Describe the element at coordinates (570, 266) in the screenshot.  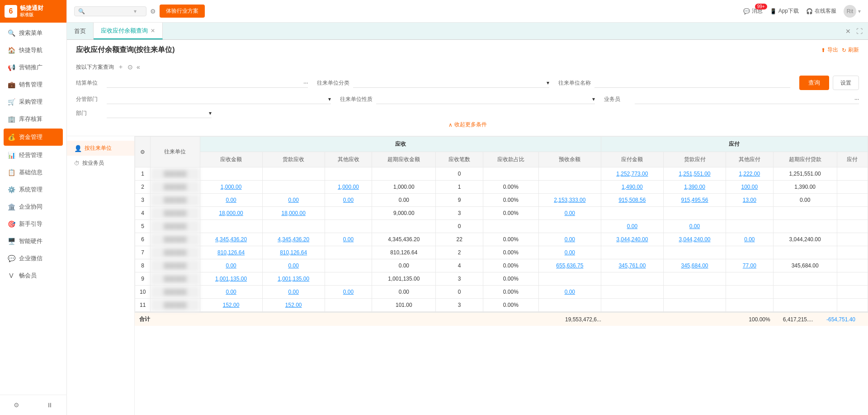
I see `row-cell: 655,636.75` at that location.